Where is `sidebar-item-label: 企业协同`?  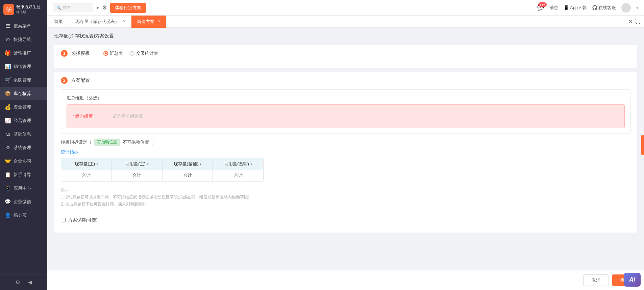
sidebar-item-label: 企业协同 is located at coordinates (22, 161).